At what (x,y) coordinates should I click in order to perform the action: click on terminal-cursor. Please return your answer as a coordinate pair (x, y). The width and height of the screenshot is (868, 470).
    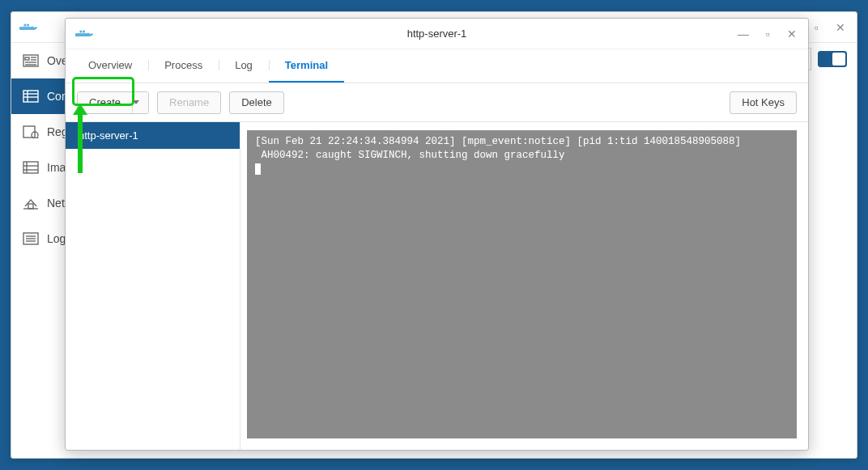
    Looking at the image, I should click on (257, 169).